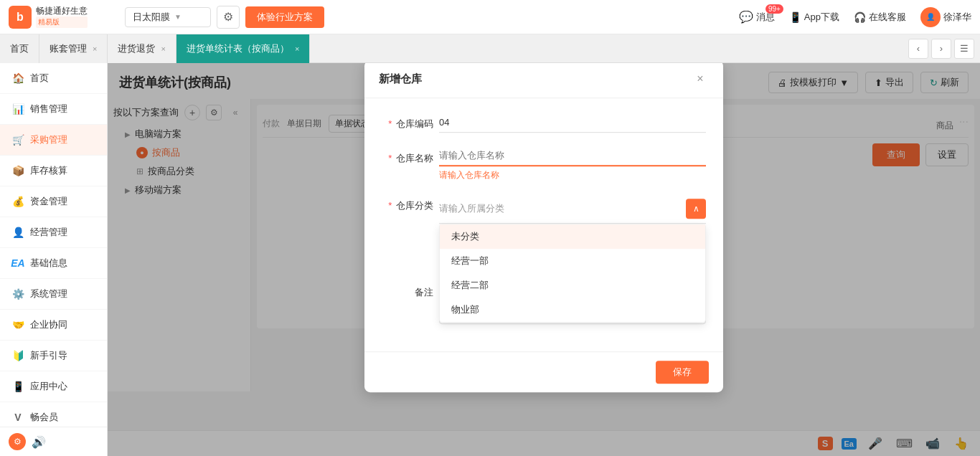 This screenshot has width=980, height=456. I want to click on dialog-title: 新增仓库, so click(400, 79).